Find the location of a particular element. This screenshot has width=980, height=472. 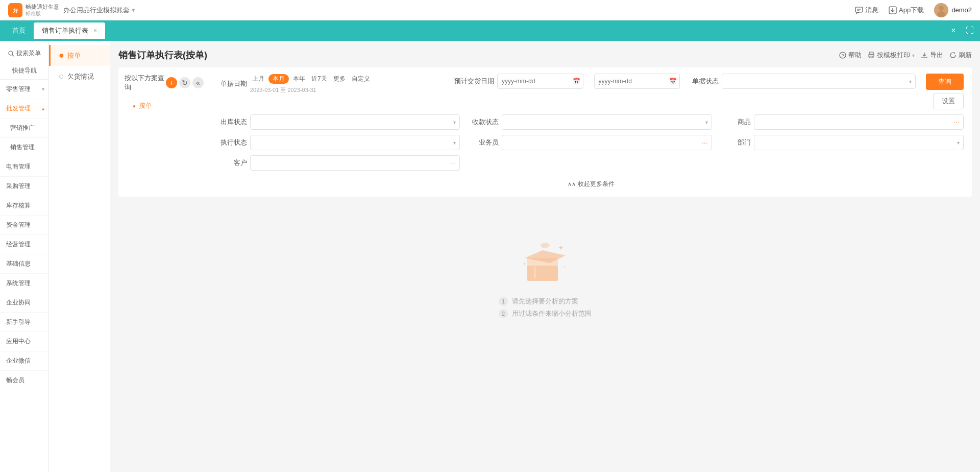

sub-sidebar-item-shortage: ○ 欠货情况 is located at coordinates (80, 77).